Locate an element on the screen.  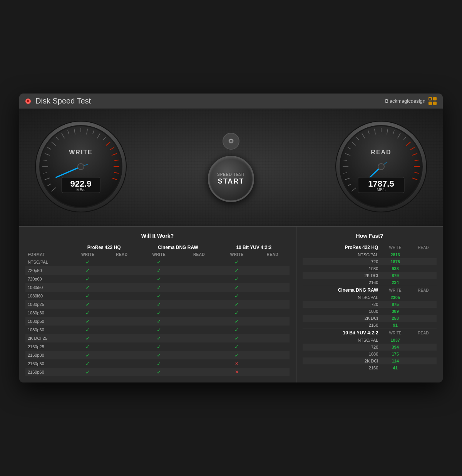
table-row: 1080p25 ✓ ✓ ✓ is located at coordinates (157, 304).